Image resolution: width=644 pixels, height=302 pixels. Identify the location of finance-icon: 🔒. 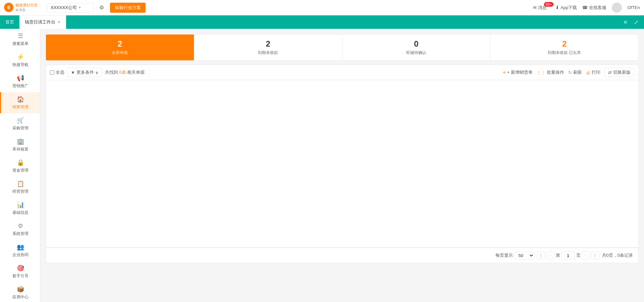
(20, 163).